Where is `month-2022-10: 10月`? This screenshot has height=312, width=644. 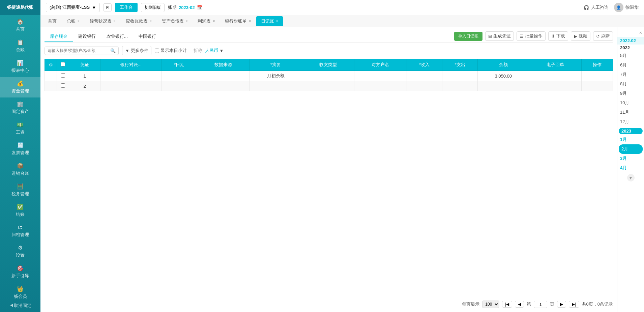 month-2022-10: 10月 is located at coordinates (631, 103).